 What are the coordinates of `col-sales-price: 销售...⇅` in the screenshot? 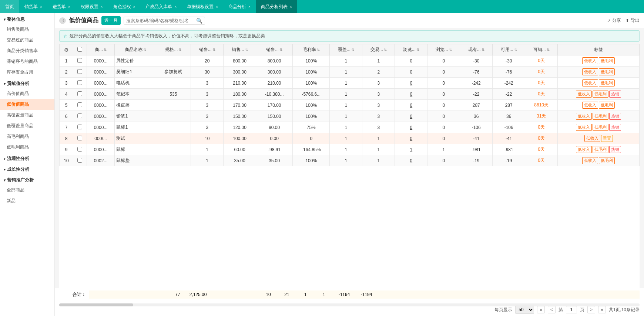 It's located at (275, 50).